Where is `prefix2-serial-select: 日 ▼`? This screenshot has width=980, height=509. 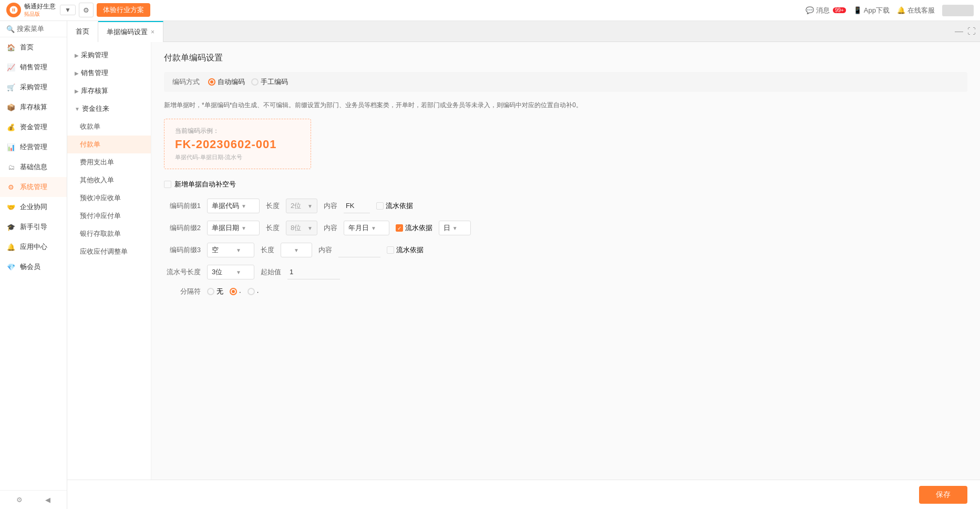
prefix2-serial-select: 日 ▼ is located at coordinates (455, 228).